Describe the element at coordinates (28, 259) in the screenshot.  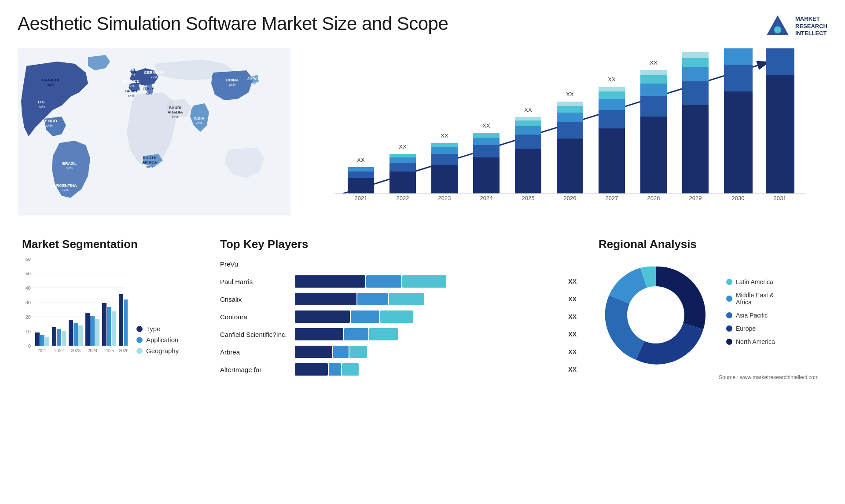
I see `svg-text: 60` at that location.